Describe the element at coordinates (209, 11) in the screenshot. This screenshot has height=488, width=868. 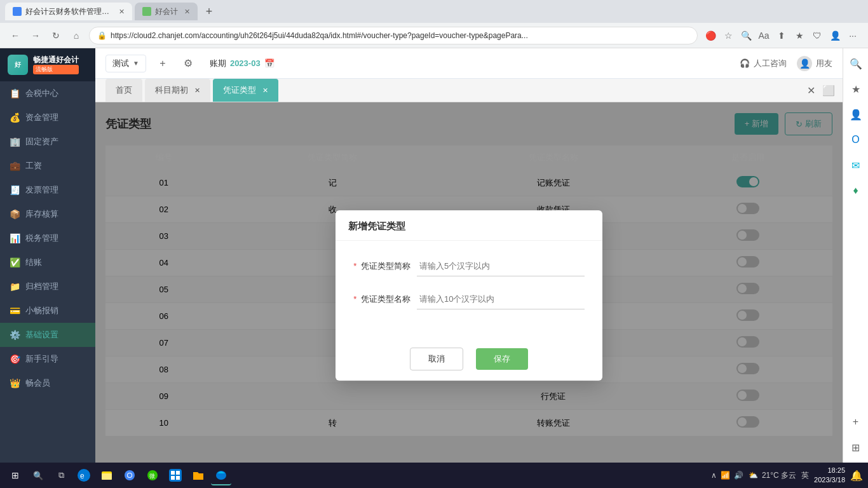
I see `new-tab-button: +` at that location.